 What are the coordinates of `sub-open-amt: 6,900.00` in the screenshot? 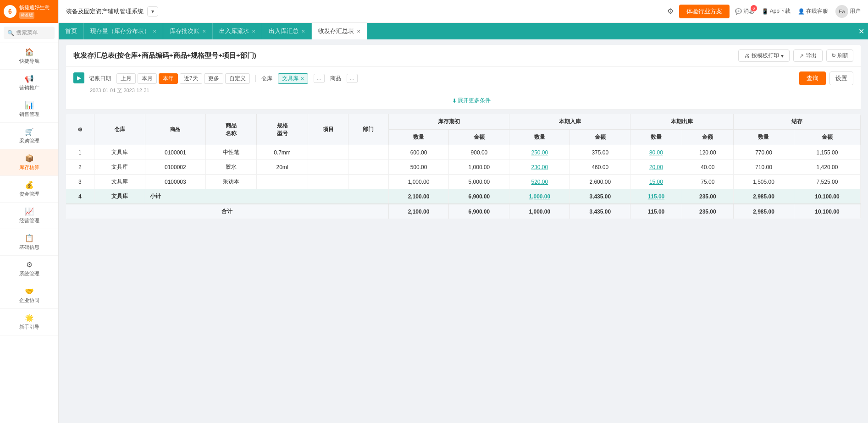 It's located at (479, 197).